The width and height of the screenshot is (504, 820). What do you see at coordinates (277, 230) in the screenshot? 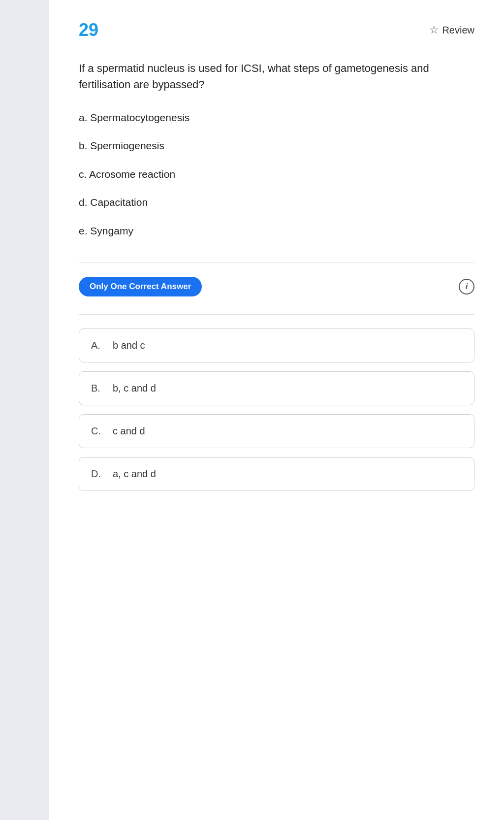
I see `answer-option-e: e. Syngamy` at bounding box center [277, 230].